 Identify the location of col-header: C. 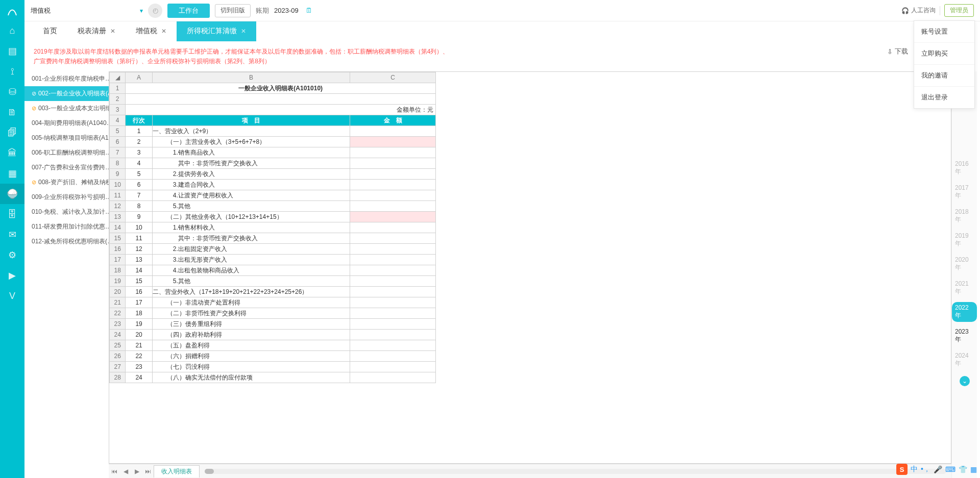
(393, 78).